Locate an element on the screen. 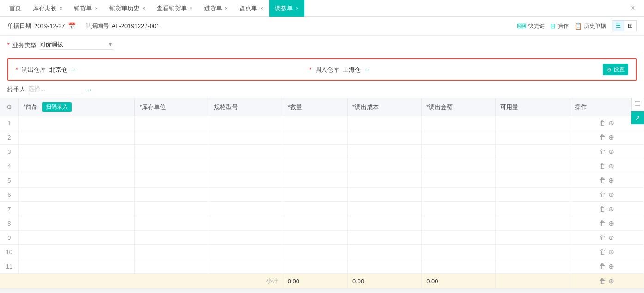 The height and width of the screenshot is (293, 644). tab-inventory-init: 库存期初 × is located at coordinates (48, 8).